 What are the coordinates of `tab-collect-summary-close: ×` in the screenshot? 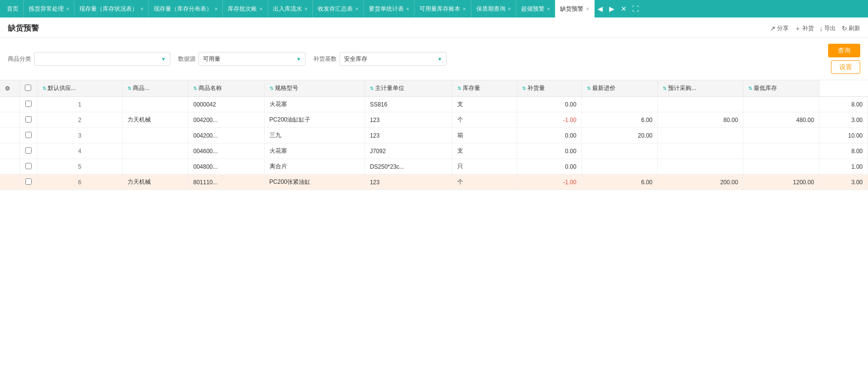 It's located at (357, 9).